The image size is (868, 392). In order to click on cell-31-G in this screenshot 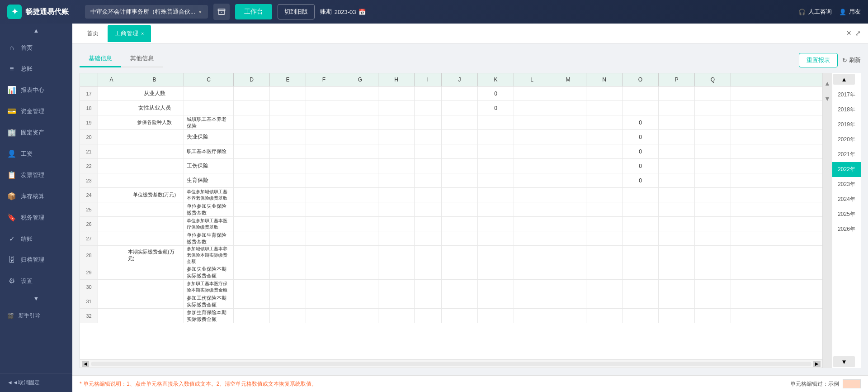, I will do `click(360, 301)`.